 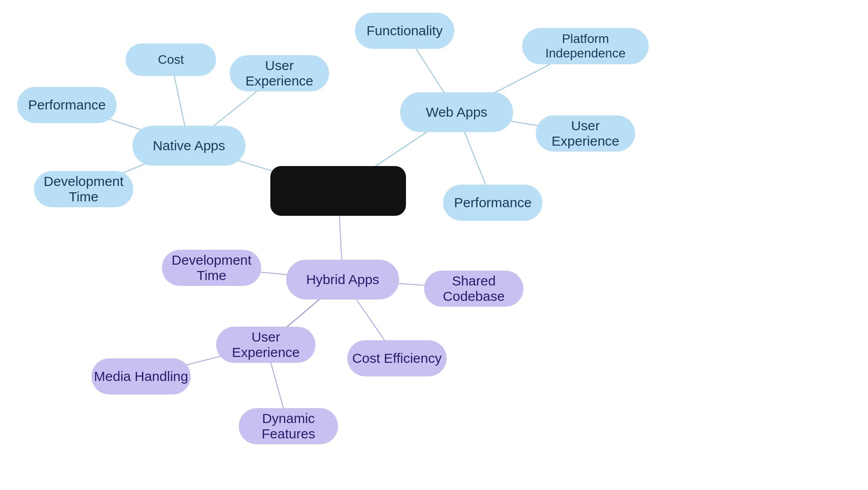 What do you see at coordinates (279, 73) in the screenshot?
I see `native-user-experience-node: User Experience` at bounding box center [279, 73].